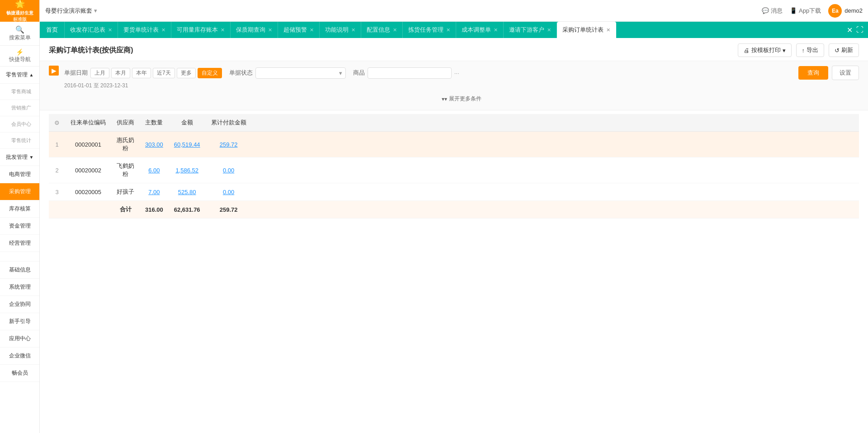 The image size is (868, 433). I want to click on user-menu: Ea demo2, so click(845, 11).